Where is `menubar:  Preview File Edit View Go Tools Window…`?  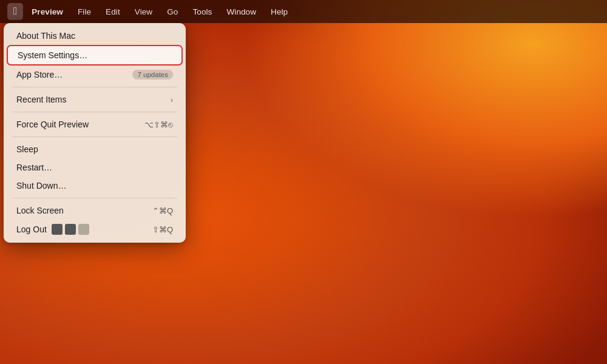 menubar:  Preview File Edit View Go Tools Window… is located at coordinates (304, 12).